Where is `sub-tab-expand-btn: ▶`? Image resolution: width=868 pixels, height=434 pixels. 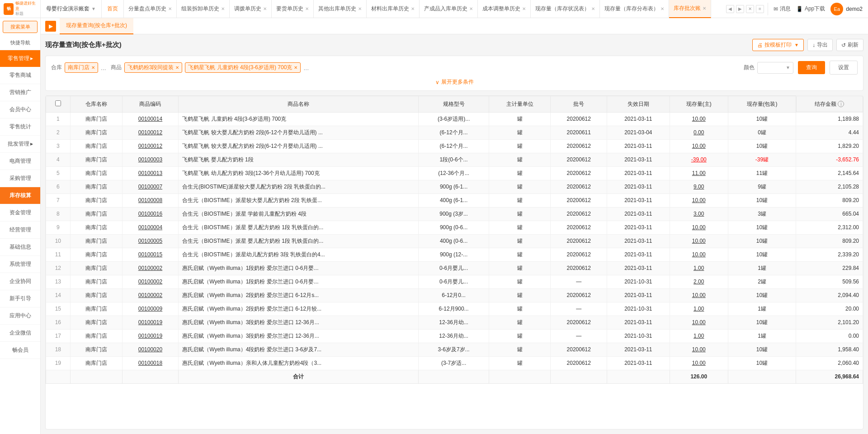
sub-tab-expand-btn: ▶ is located at coordinates (51, 26).